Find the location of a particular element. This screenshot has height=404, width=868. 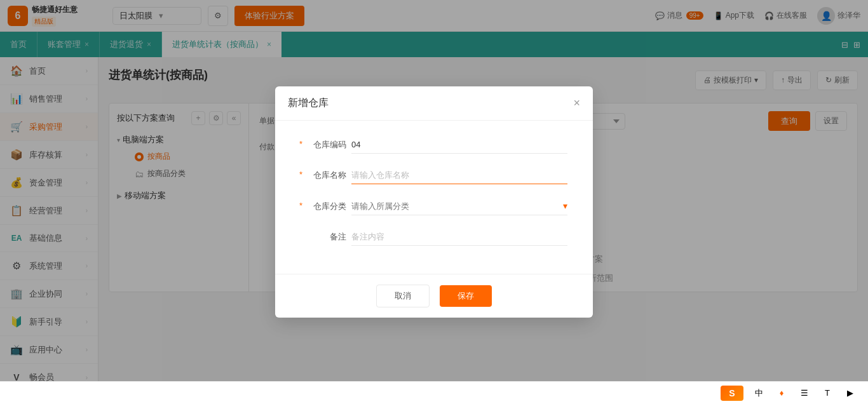

save-button: 保存 is located at coordinates (466, 296).